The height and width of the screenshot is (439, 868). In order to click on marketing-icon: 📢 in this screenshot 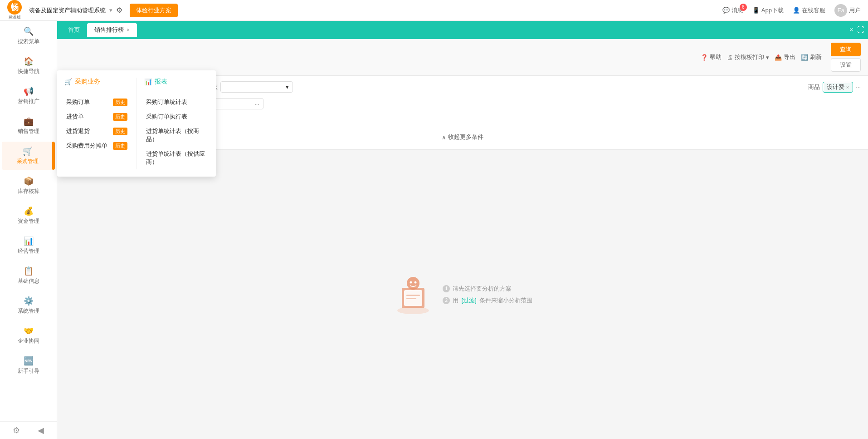, I will do `click(29, 91)`.